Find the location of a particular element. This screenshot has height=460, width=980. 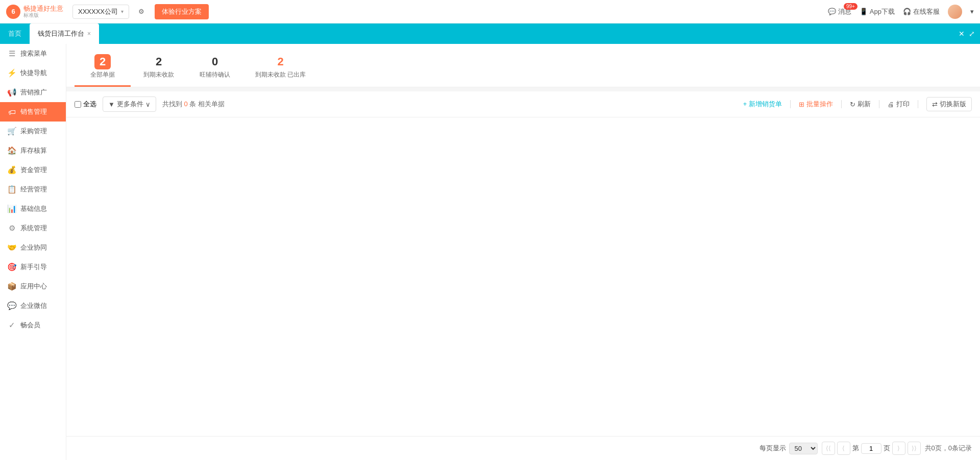

quick-nav-icon: ⚡ is located at coordinates (12, 73).